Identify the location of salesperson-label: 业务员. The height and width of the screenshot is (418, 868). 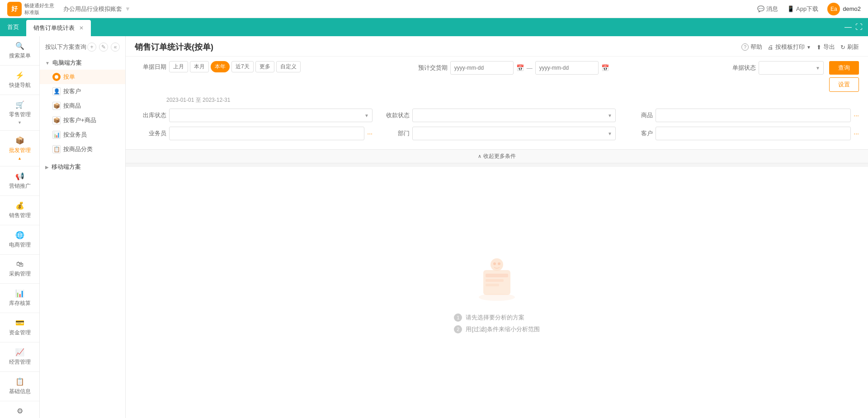
(151, 133).